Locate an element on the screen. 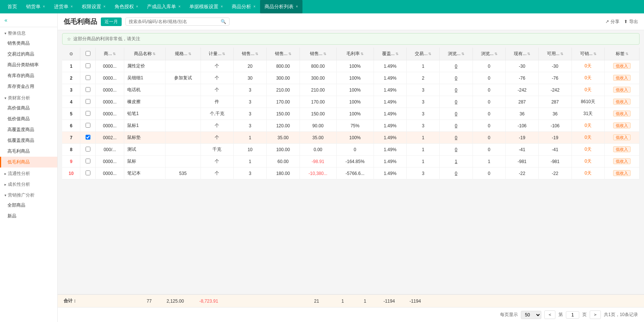 The image size is (644, 322). row-available: -106 is located at coordinates (555, 126).